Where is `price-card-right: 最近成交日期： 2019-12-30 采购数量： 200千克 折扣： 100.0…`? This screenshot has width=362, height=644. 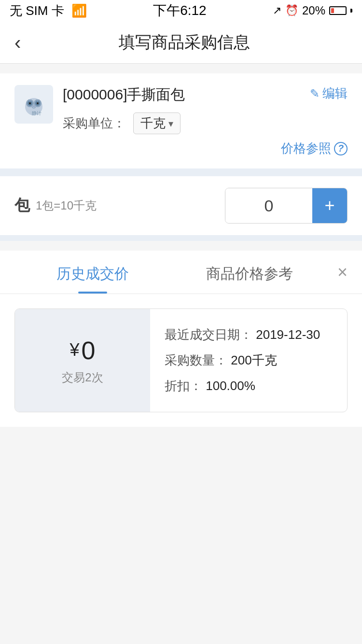 price-card-right: 最近成交日期： 2019-12-30 采购数量： 200千克 折扣： 100.0… is located at coordinates (249, 360).